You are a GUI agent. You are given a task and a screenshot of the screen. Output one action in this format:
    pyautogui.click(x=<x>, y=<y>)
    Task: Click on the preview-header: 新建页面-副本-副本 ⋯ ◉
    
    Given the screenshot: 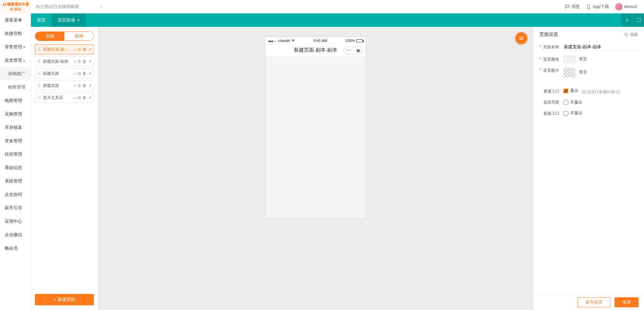 What is the action you would take?
    pyautogui.click(x=316, y=50)
    